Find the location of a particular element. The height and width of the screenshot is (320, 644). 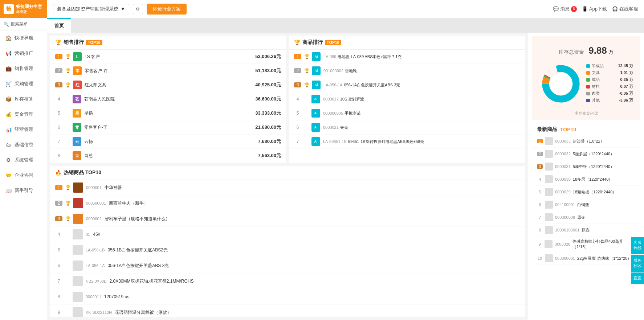

app-download-button: 📱 App下载 is located at coordinates (595, 9).